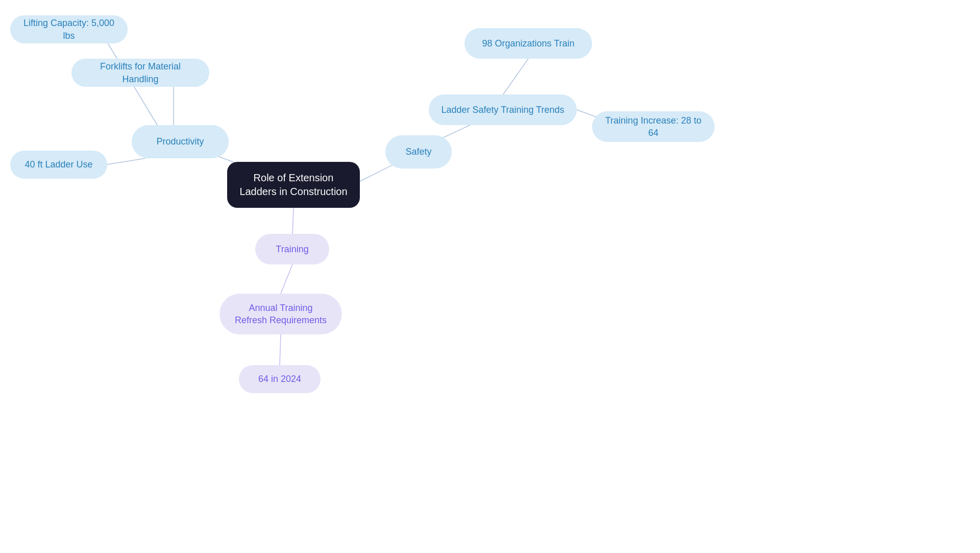  I want to click on yr2024-label: 64 in 2024, so click(280, 379).